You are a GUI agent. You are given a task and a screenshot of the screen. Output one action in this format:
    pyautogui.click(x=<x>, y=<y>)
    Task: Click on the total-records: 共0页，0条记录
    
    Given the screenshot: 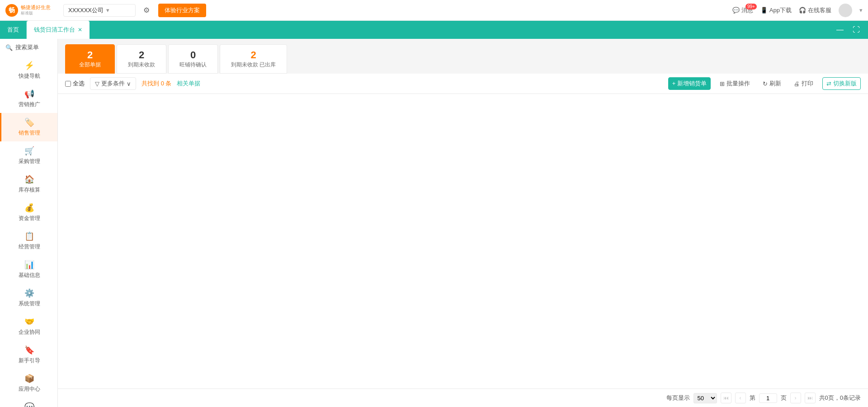 What is the action you would take?
    pyautogui.click(x=840, y=398)
    